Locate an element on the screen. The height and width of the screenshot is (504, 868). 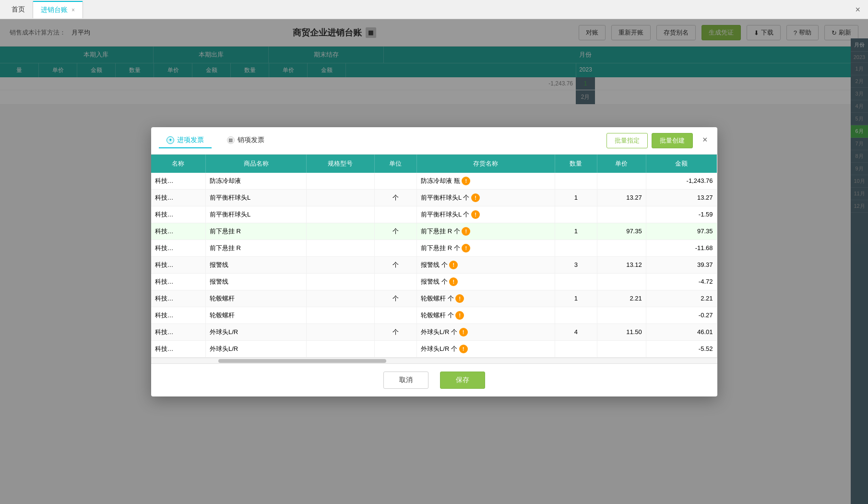
col-product: 商品名称 is located at coordinates (256, 164).